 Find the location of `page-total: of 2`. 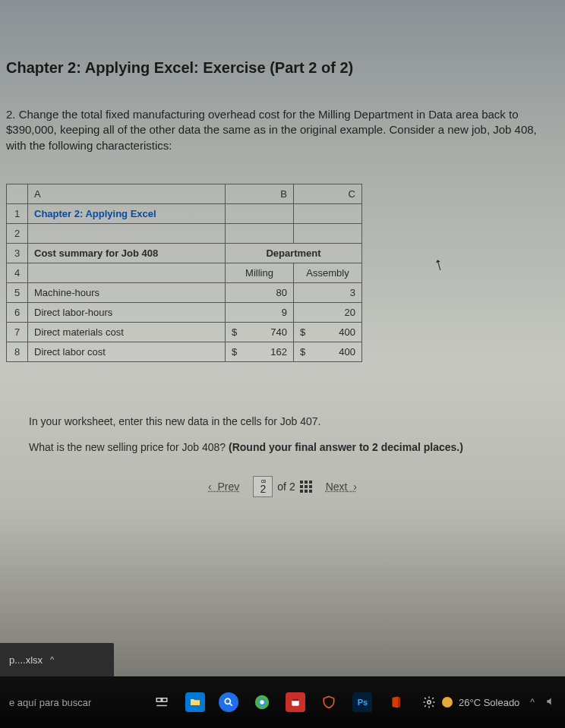

page-total: of 2 is located at coordinates (286, 487).